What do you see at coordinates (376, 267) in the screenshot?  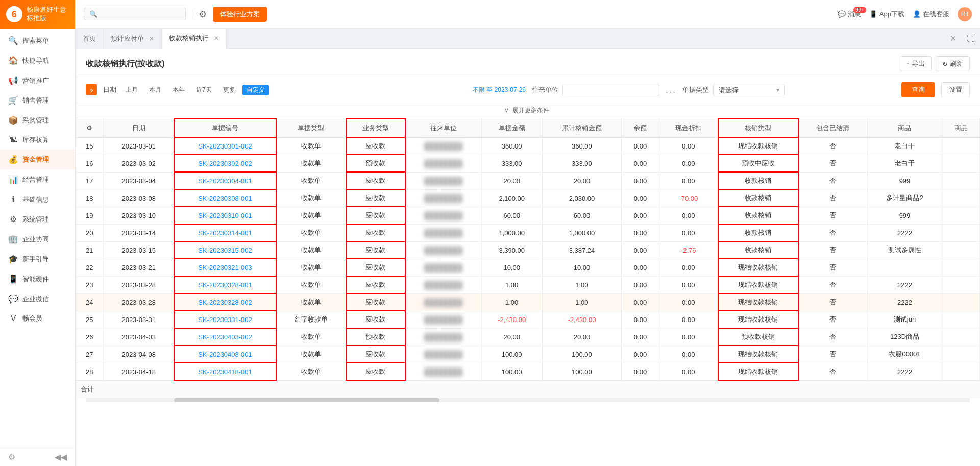 I see `row-biz-type: 应收款` at bounding box center [376, 267].